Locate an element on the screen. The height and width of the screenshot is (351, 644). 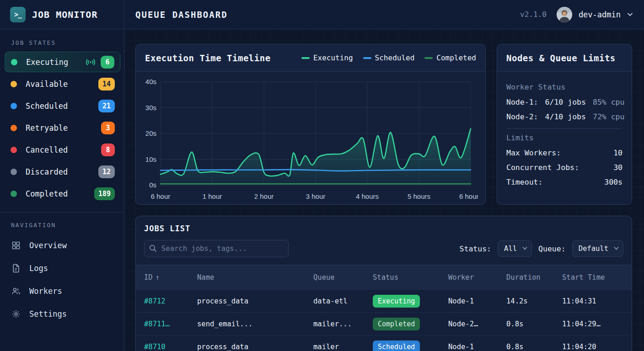
column-header-id: ID↑ is located at coordinates (171, 277).